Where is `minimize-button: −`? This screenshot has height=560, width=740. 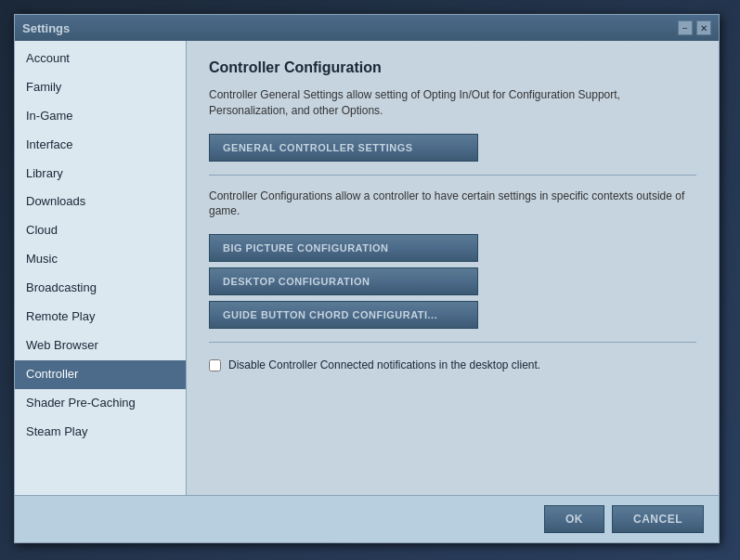 minimize-button: − is located at coordinates (685, 28).